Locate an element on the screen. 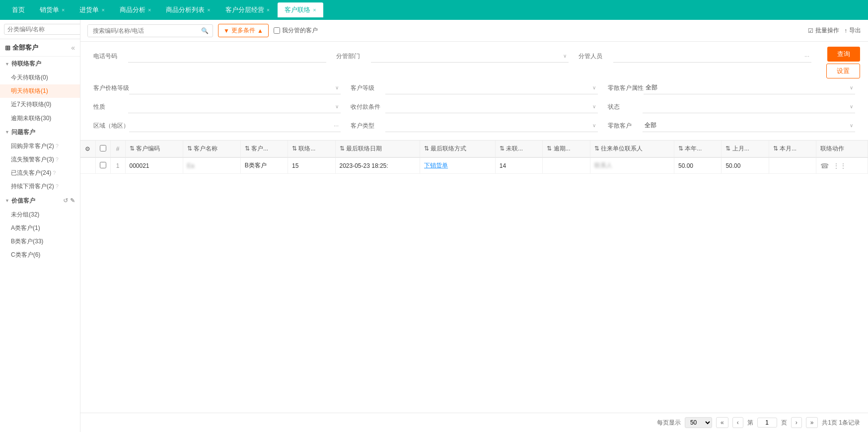 The image size is (868, 432). value-refresh-icon: ↺ is located at coordinates (66, 201).